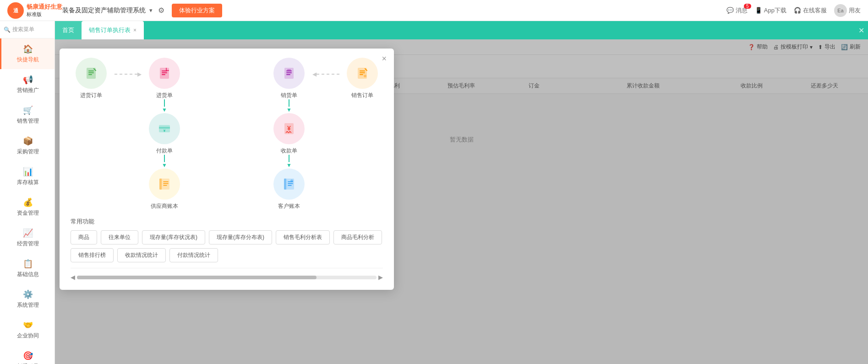 This screenshot has width=868, height=364. I want to click on payment-node: ¥ 付款单, so click(164, 134).